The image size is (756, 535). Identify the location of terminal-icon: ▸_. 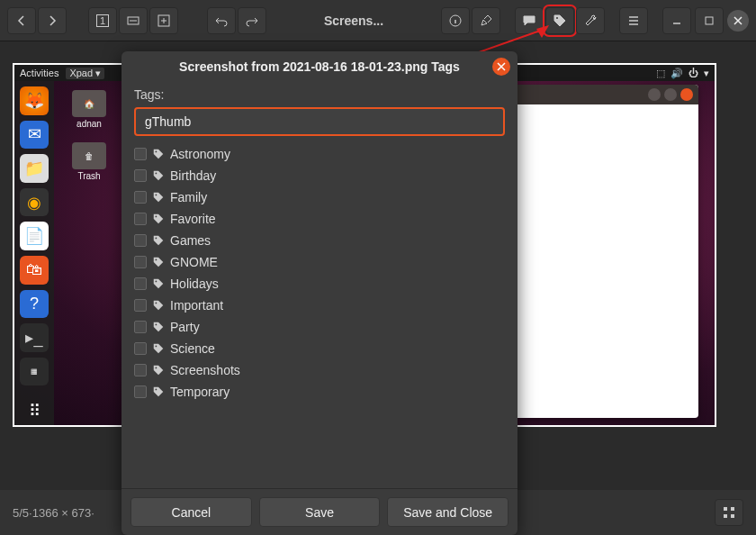
(34, 338).